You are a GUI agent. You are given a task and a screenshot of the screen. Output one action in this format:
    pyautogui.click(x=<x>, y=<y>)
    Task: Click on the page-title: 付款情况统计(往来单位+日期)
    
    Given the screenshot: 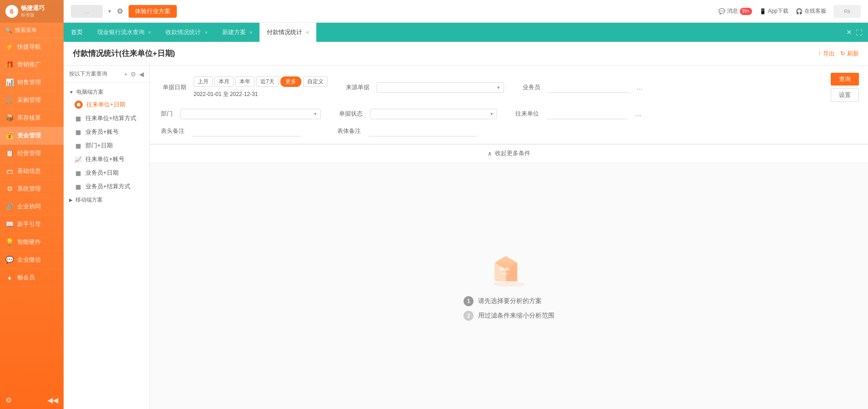 What is the action you would take?
    pyautogui.click(x=124, y=54)
    